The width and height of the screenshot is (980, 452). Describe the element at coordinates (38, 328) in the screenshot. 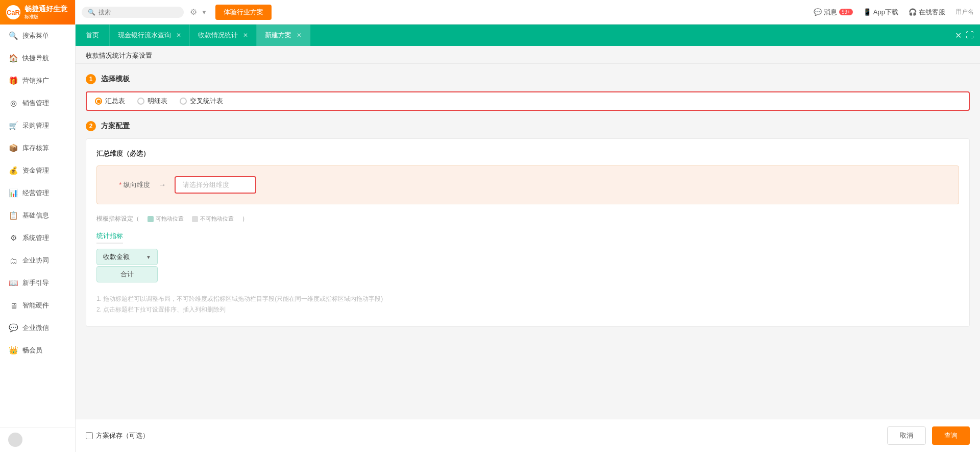

I see `sidebar-item-enterprise-wechat: 💬 企业微信` at that location.